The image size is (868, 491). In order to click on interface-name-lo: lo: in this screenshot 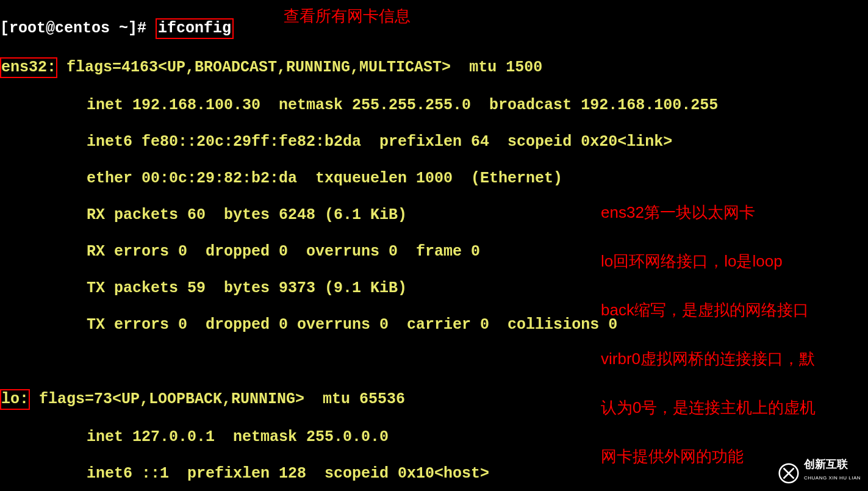, I will do `click(15, 399)`.